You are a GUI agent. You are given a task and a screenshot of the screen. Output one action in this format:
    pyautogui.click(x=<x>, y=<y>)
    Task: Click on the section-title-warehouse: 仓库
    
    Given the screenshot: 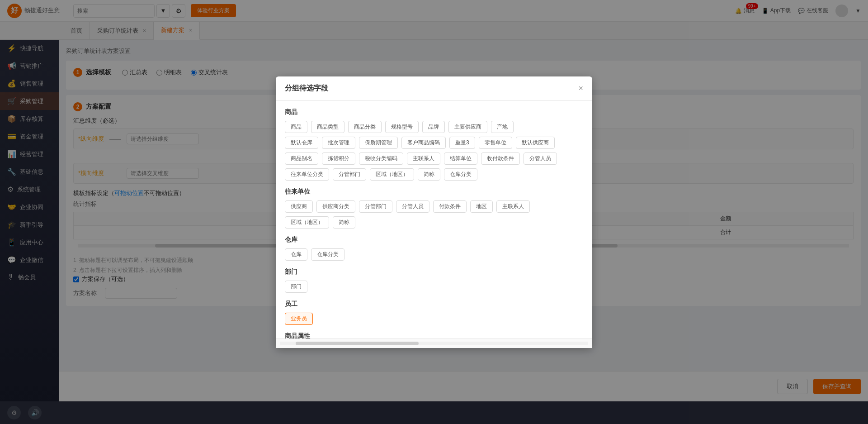 What is the action you would take?
    pyautogui.click(x=434, y=240)
    